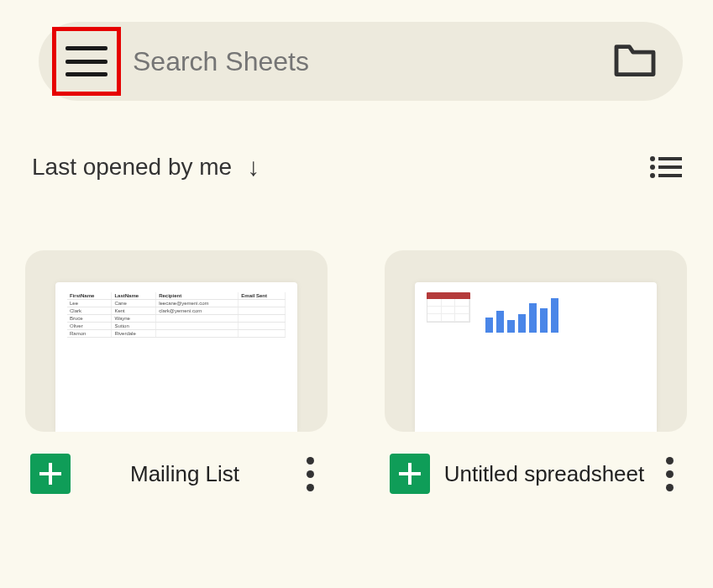 The width and height of the screenshot is (713, 588). What do you see at coordinates (87, 61) in the screenshot?
I see `menu-button-highlight` at bounding box center [87, 61].